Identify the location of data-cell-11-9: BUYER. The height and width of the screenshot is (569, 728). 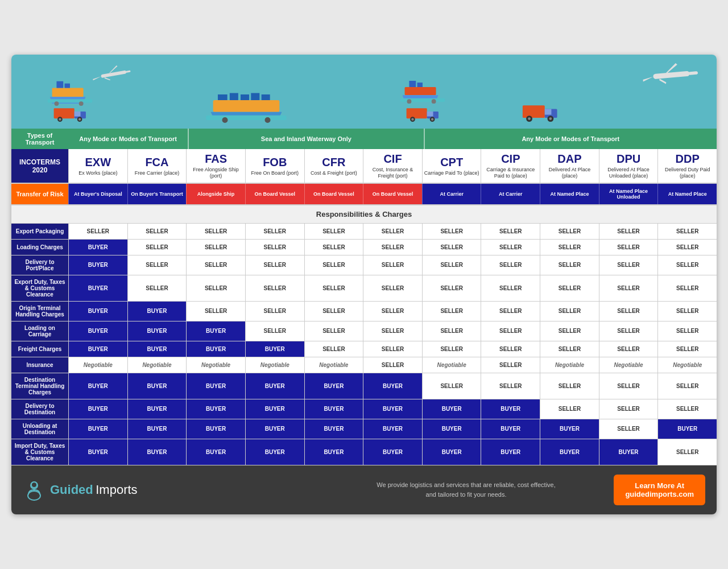
(628, 452).